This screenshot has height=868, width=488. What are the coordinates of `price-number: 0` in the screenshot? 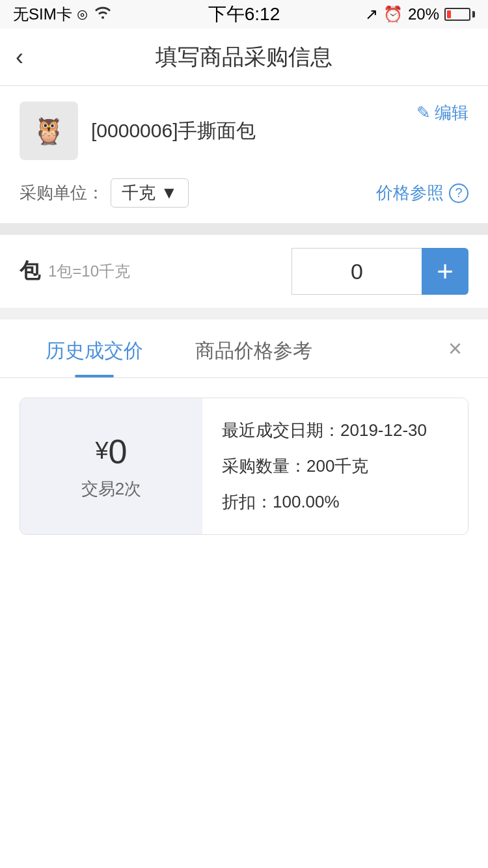 It's located at (118, 452).